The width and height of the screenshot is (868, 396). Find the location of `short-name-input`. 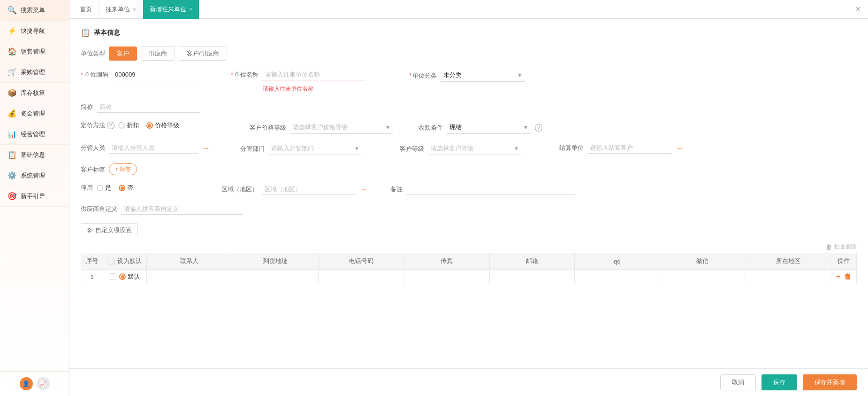

short-name-input is located at coordinates (148, 107).